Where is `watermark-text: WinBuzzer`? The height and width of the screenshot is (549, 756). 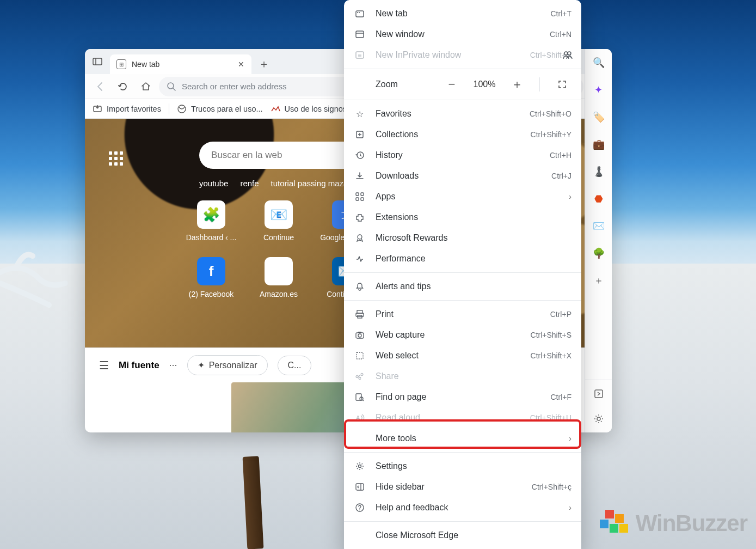
watermark-text: WinBuzzer is located at coordinates (691, 523).